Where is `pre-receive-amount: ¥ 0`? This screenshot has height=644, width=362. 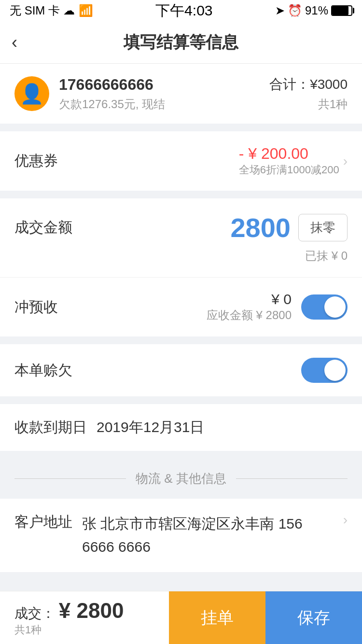 pre-receive-amount: ¥ 0 is located at coordinates (249, 299).